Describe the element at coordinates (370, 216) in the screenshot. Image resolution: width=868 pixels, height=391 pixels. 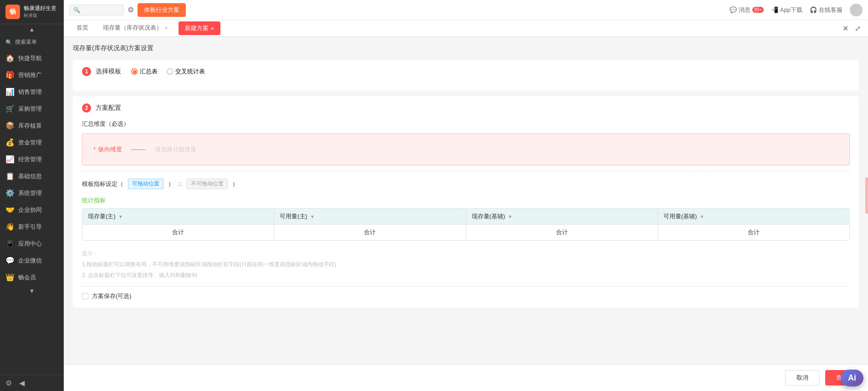
I see `stats-col-1: 可用量(主) ▼` at that location.